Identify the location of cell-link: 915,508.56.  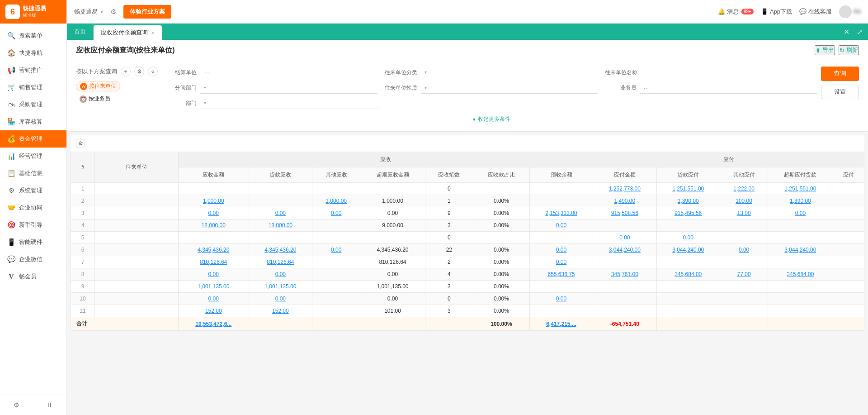
(625, 214).